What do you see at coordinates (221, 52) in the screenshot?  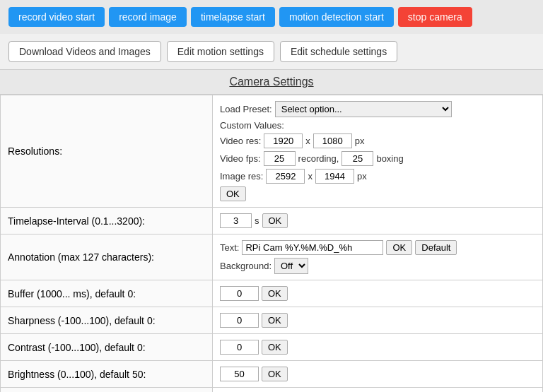 I see `edit-motion-settings-button: Edit motion settings` at bounding box center [221, 52].